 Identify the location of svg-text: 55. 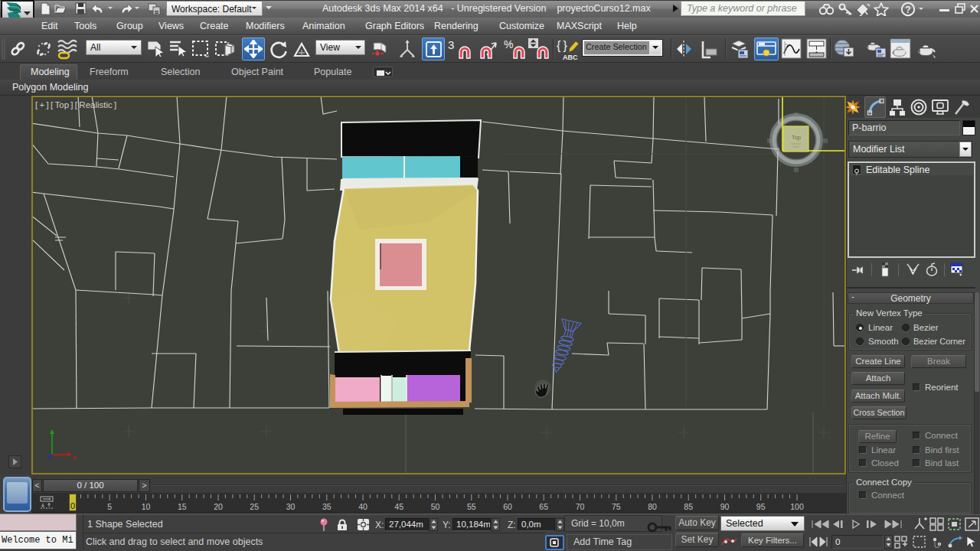
(472, 507).